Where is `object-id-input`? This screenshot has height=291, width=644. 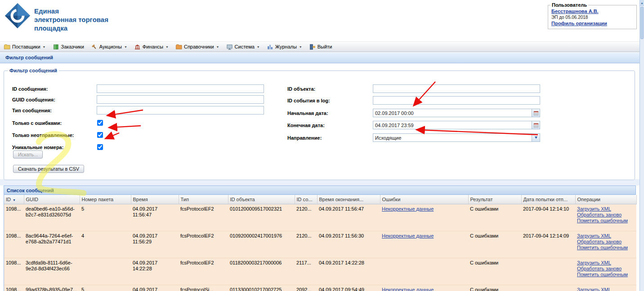 object-id-input is located at coordinates (456, 89).